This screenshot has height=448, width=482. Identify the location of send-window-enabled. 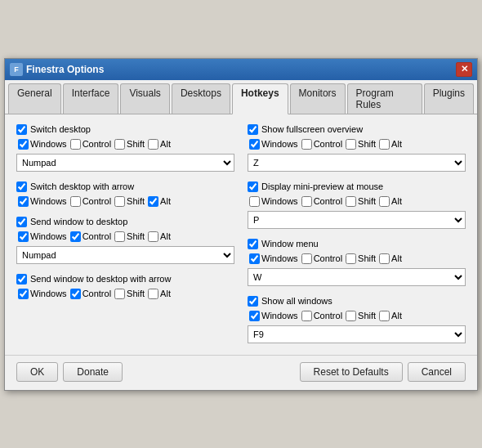
(21, 222).